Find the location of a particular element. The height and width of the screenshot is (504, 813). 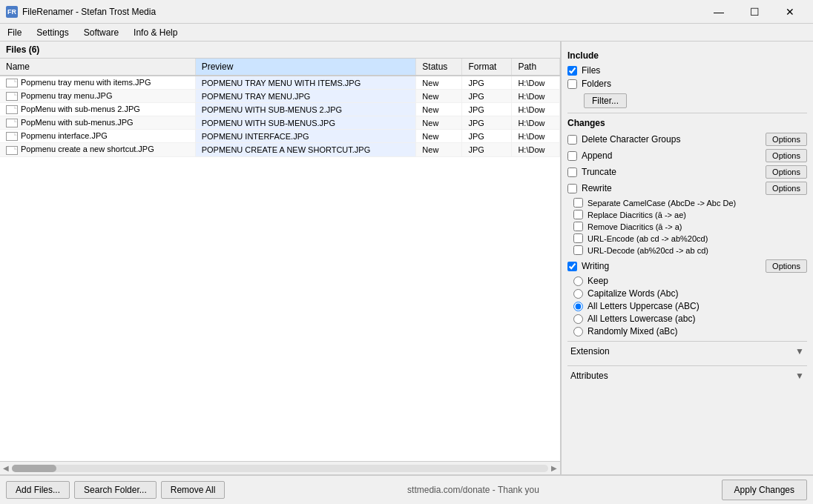

folders-label: Folders is located at coordinates (596, 84).